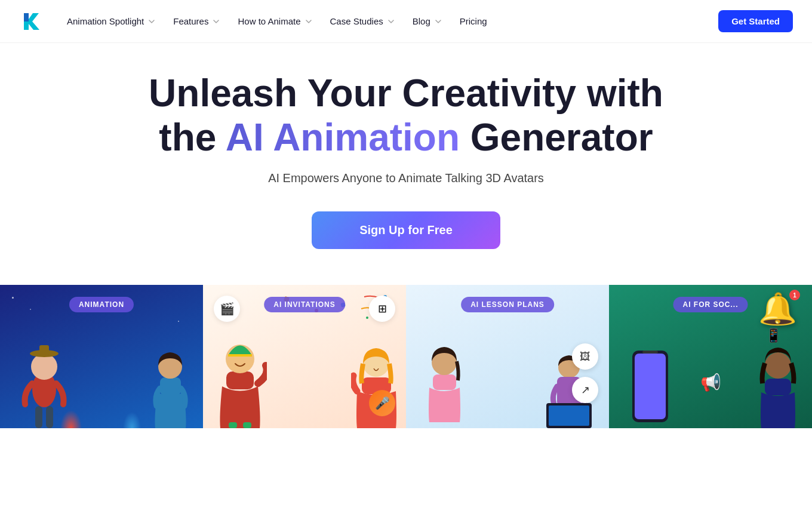  What do you see at coordinates (650, 389) in the screenshot?
I see `phone-svg` at bounding box center [650, 389].